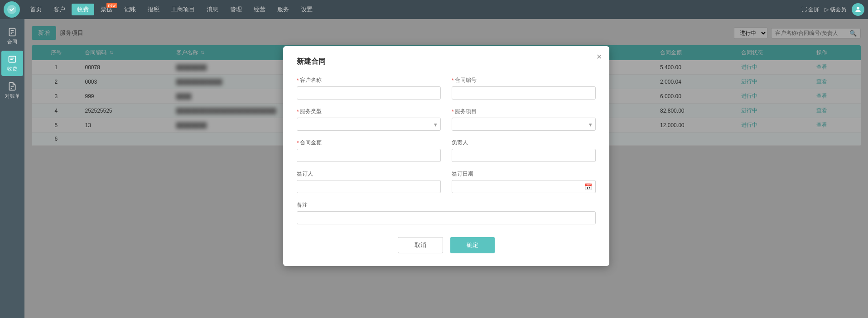  Describe the element at coordinates (524, 93) in the screenshot. I see `contract-no-input` at that location.